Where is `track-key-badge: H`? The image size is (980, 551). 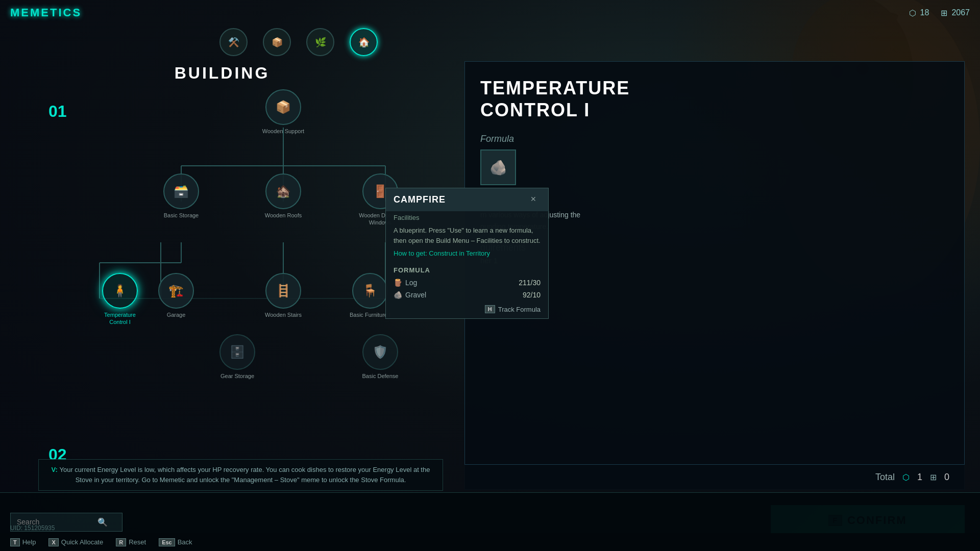
track-key-badge: H is located at coordinates (490, 309).